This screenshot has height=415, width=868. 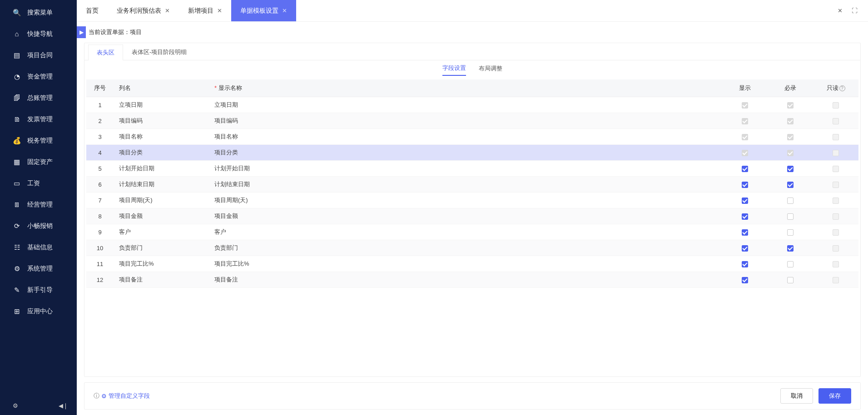 What do you see at coordinates (38, 76) in the screenshot?
I see `sidebar-item-3: ◔资金管理` at bounding box center [38, 76].